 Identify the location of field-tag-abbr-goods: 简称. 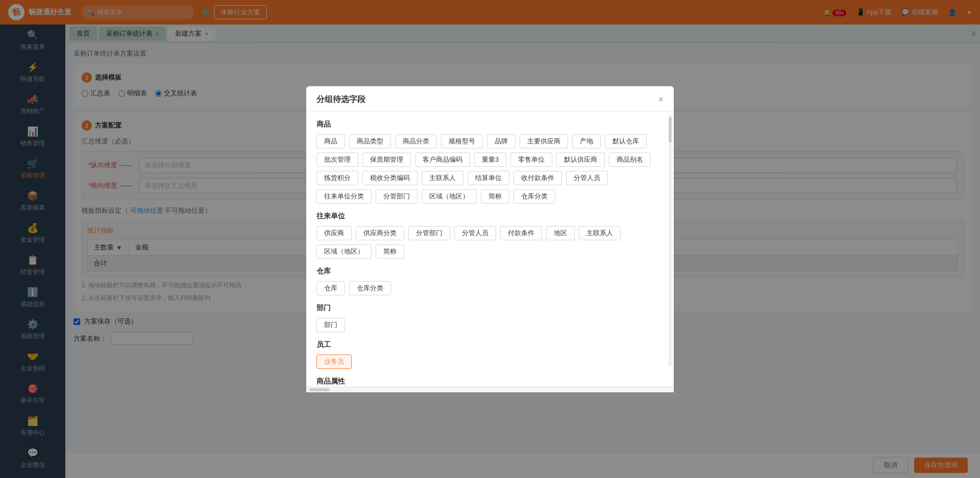
(495, 196).